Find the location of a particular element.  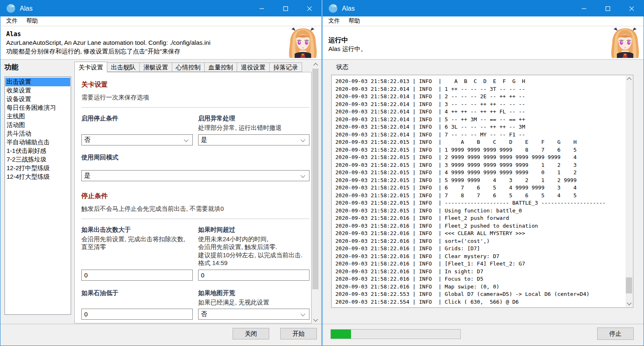

tab: 心情控制 is located at coordinates (188, 67).